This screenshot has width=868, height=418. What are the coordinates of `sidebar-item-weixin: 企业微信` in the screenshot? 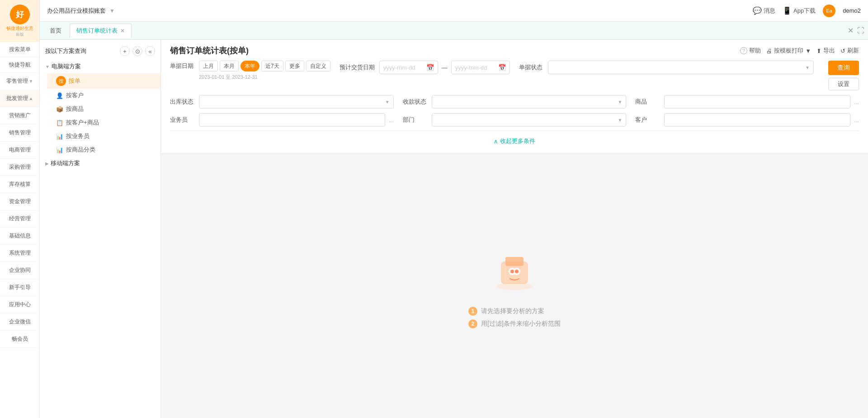 It's located at (20, 322).